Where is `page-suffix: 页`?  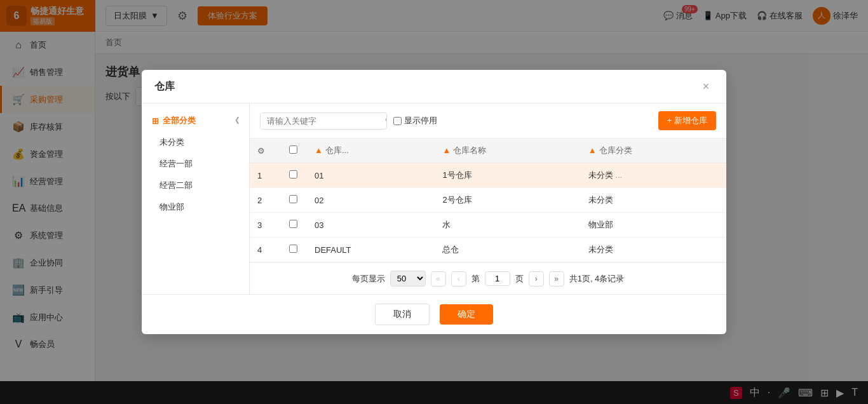 page-suffix: 页 is located at coordinates (520, 279).